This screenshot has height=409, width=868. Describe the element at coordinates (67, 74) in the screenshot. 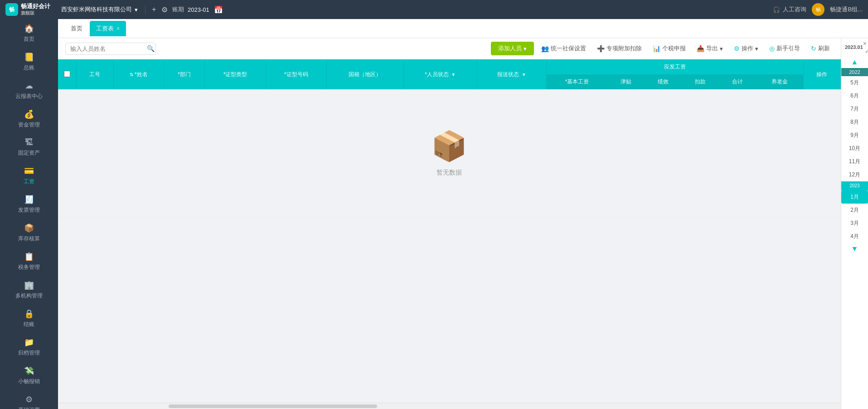

I see `select-all-checkbox` at that location.